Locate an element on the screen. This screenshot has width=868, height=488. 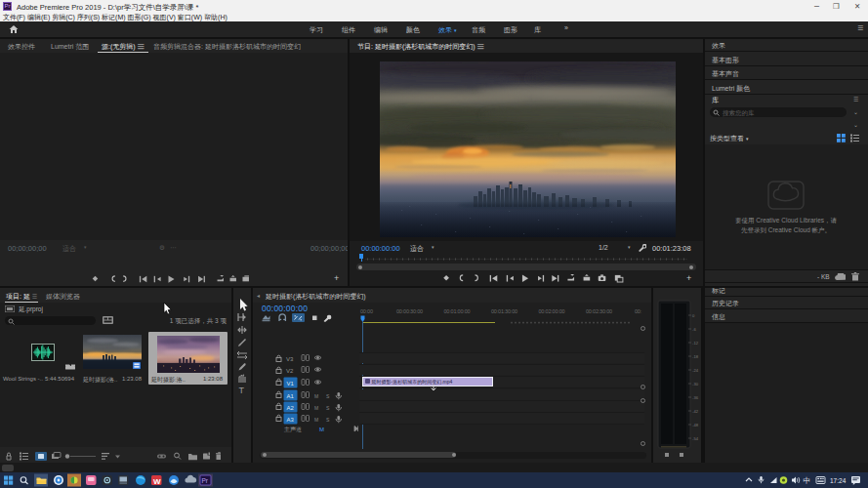
svg-text: Pr is located at coordinates (205, 480).